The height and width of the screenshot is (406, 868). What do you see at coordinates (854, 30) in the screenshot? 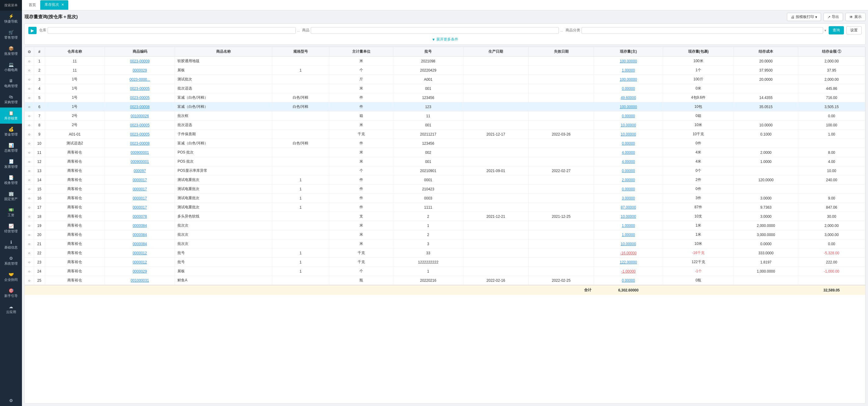
I see `settings-filter-button: 设置` at bounding box center [854, 30].